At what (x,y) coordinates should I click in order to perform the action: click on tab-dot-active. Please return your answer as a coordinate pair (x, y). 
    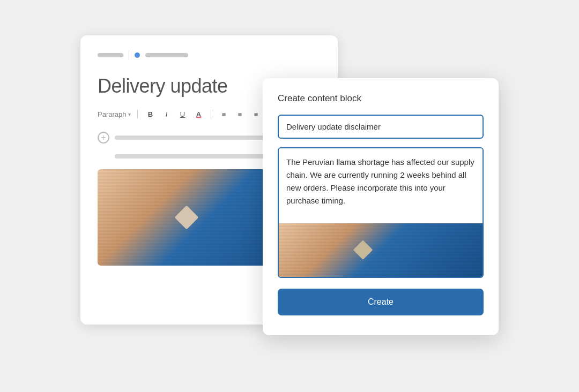
    Looking at the image, I should click on (137, 55).